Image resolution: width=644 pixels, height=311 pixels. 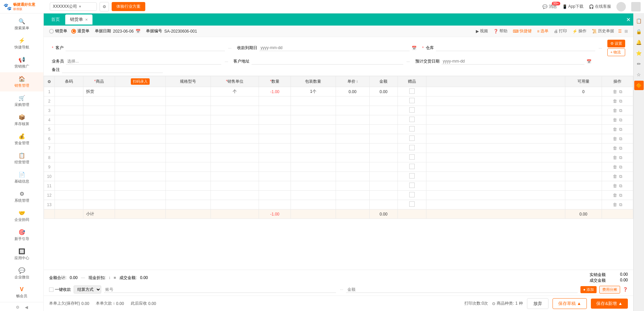 I want to click on history-btn: 📜 历史单据, so click(x=603, y=31).